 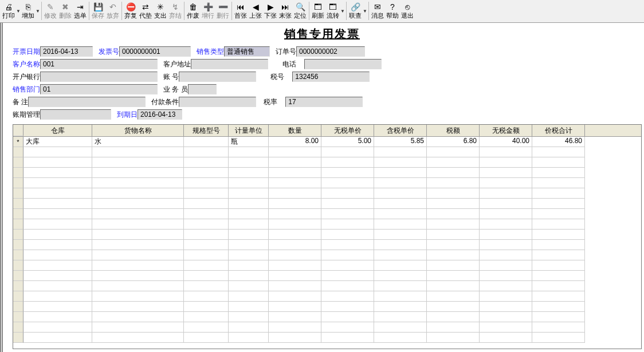 I want to click on tb-消息: ✉消息, so click(x=378, y=11).